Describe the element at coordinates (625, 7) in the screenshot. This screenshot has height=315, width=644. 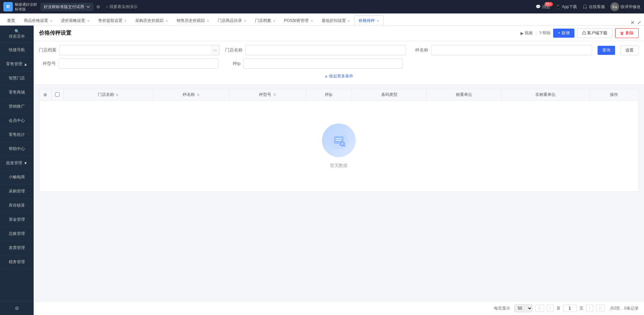
I see `user-menu-button: Ea 徐泽华修改` at that location.